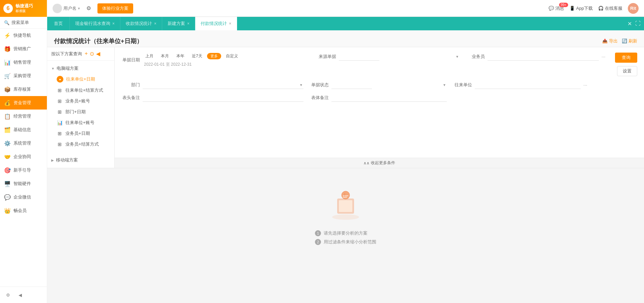 This screenshot has width=644, height=303. I want to click on tab-payment-stats: 付款情况统计 ×, so click(216, 24).